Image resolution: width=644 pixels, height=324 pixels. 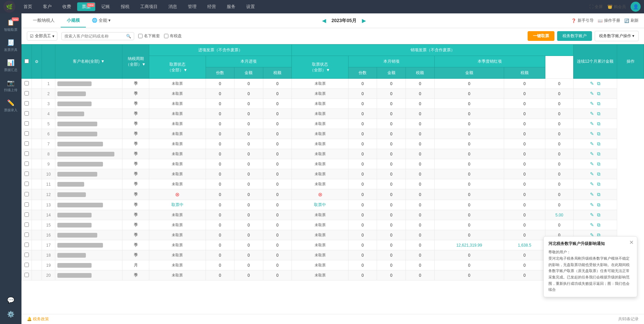 I want to click on nav-item-message: 消息, so click(x=173, y=7).